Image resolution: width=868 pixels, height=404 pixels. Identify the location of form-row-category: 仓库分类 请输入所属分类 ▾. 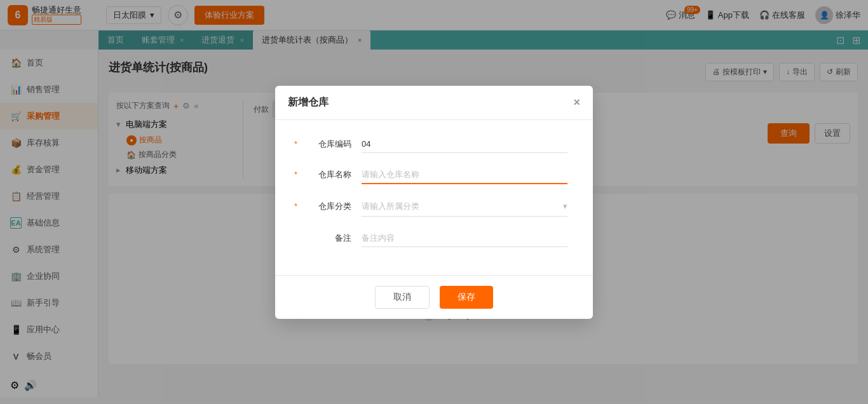
(434, 207).